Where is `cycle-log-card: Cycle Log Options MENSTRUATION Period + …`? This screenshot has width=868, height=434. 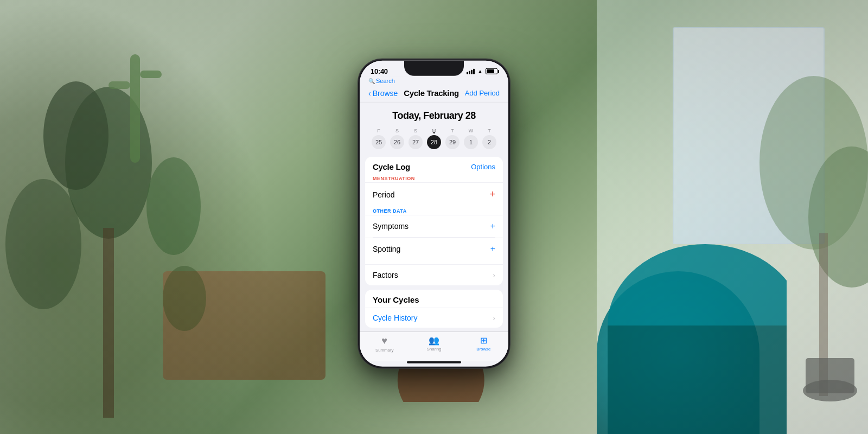 cycle-log-card: Cycle Log Options MENSTRUATION Period + … is located at coordinates (434, 221).